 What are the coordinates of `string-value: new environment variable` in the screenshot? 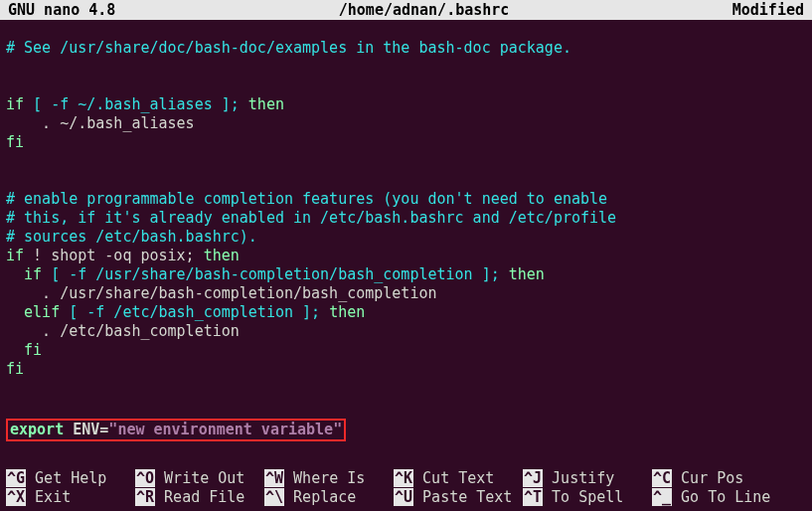 It's located at (225, 429).